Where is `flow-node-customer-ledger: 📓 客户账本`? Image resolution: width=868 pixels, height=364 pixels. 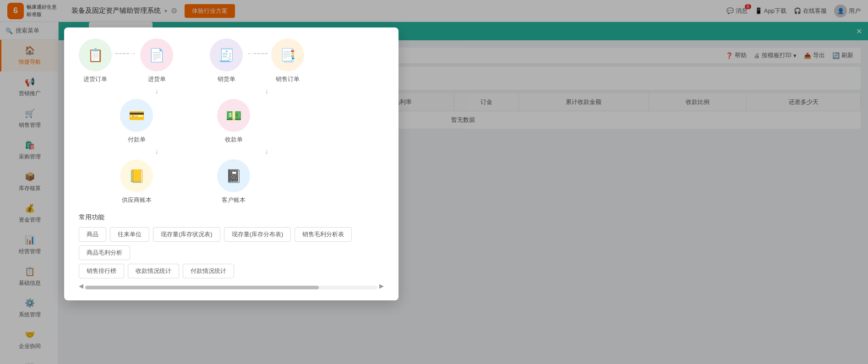
flow-node-customer-ledger: 📓 客户账本 is located at coordinates (234, 182).